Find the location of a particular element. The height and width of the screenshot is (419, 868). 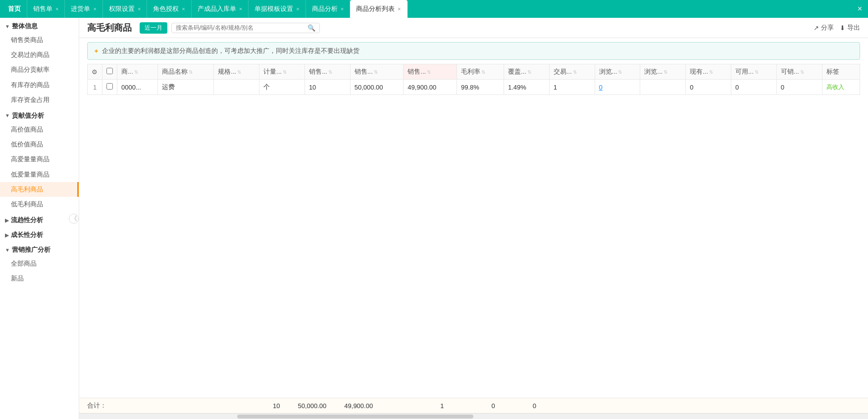

col-name: 商品名称 ⇅ is located at coordinates (186, 72).